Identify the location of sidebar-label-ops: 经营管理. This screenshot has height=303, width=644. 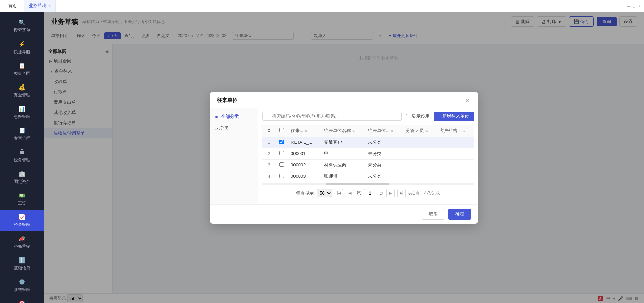
(22, 225).